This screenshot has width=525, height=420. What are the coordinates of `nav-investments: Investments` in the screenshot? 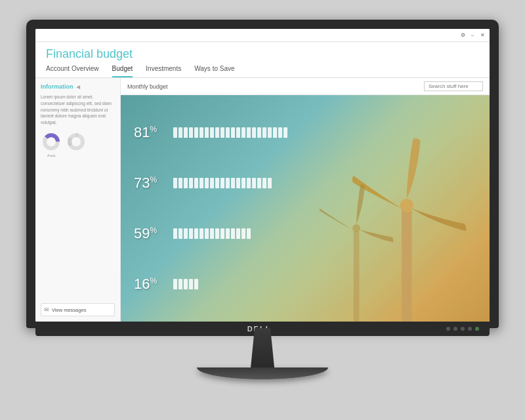 It's located at (163, 71).